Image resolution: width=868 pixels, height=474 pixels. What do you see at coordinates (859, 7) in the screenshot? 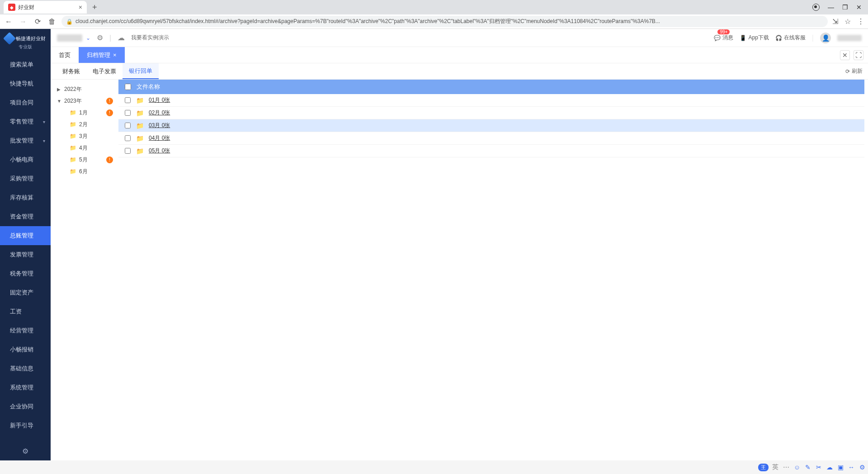
I see `close-window-icon: ✕` at bounding box center [859, 7].